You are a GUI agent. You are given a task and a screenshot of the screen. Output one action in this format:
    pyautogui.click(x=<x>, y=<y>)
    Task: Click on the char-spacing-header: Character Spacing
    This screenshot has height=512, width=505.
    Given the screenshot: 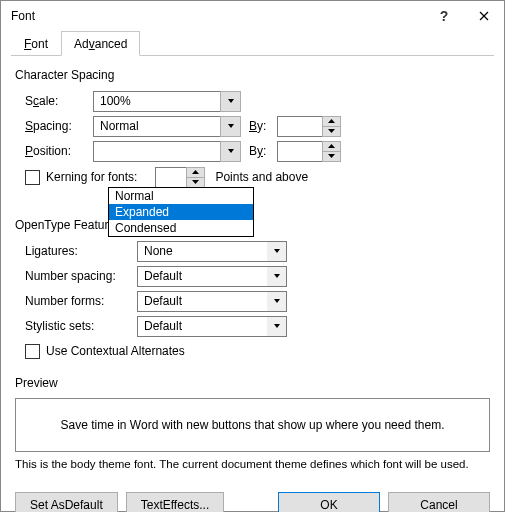 What is the action you would take?
    pyautogui.click(x=252, y=75)
    